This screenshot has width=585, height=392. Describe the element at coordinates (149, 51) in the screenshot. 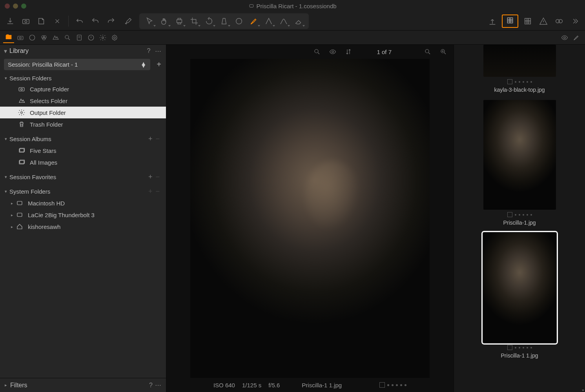

I see `help-button: ?` at that location.